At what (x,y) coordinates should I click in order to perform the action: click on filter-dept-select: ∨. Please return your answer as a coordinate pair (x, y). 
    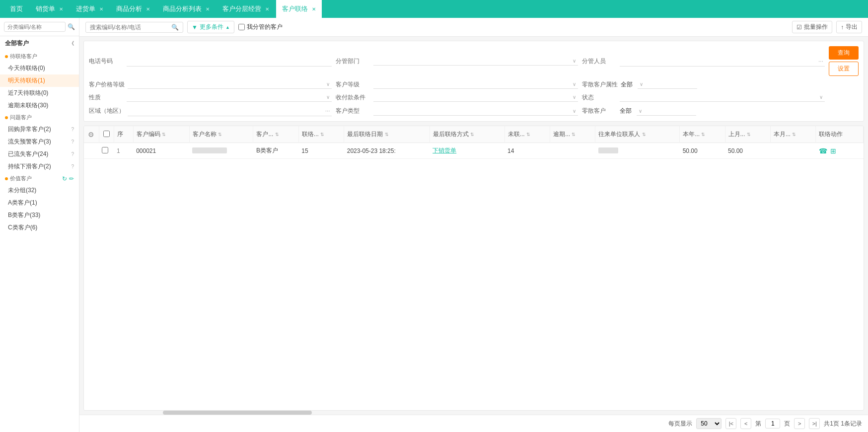
    Looking at the image, I should click on (476, 61).